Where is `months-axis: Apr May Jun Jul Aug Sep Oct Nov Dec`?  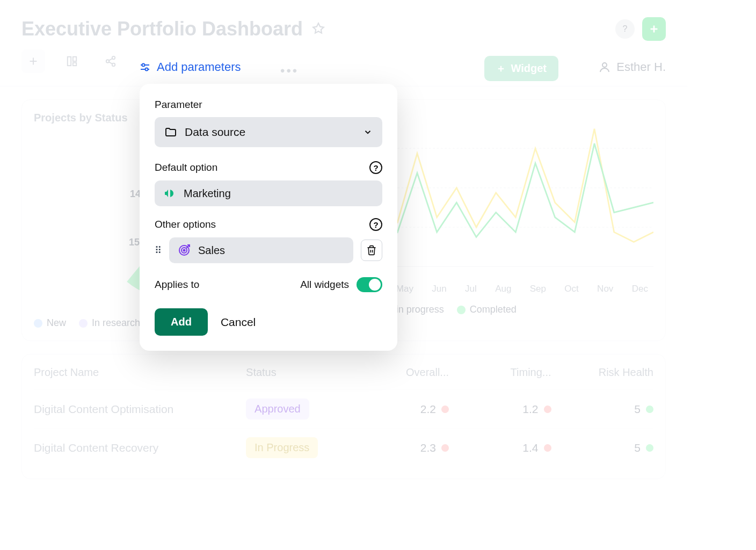
months-axis: Apr May Jun Jul Aug Sep Oct Nov Dec is located at coordinates (506, 289).